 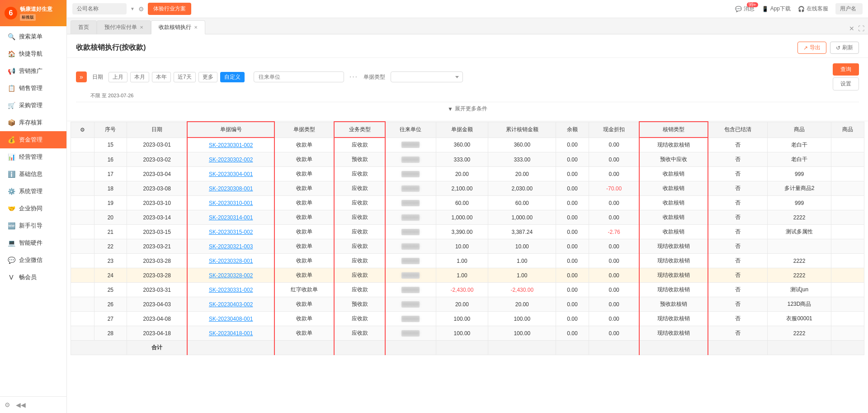 I want to click on more-filters-icon: ···, so click(x=354, y=77).